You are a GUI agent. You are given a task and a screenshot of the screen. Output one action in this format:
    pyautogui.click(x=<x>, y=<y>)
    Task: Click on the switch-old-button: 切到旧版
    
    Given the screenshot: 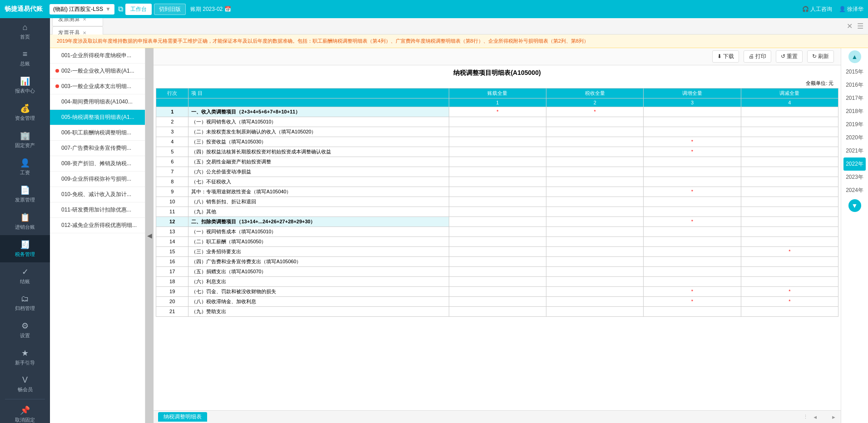 What is the action you would take?
    pyautogui.click(x=170, y=9)
    